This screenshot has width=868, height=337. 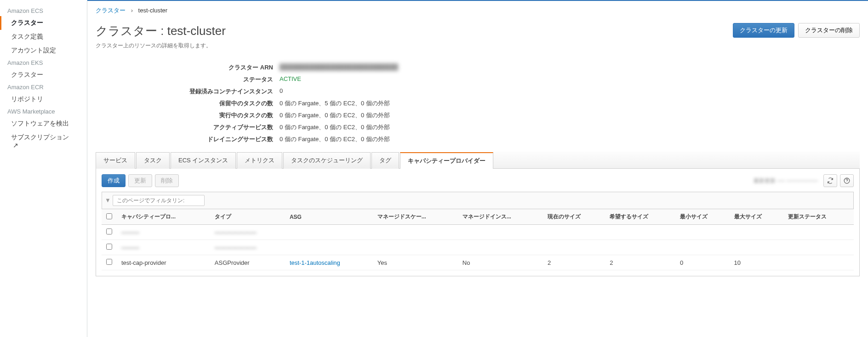 What do you see at coordinates (482, 91) in the screenshot?
I see `detail-row: 登録済みコンテナインスタンス0` at bounding box center [482, 91].